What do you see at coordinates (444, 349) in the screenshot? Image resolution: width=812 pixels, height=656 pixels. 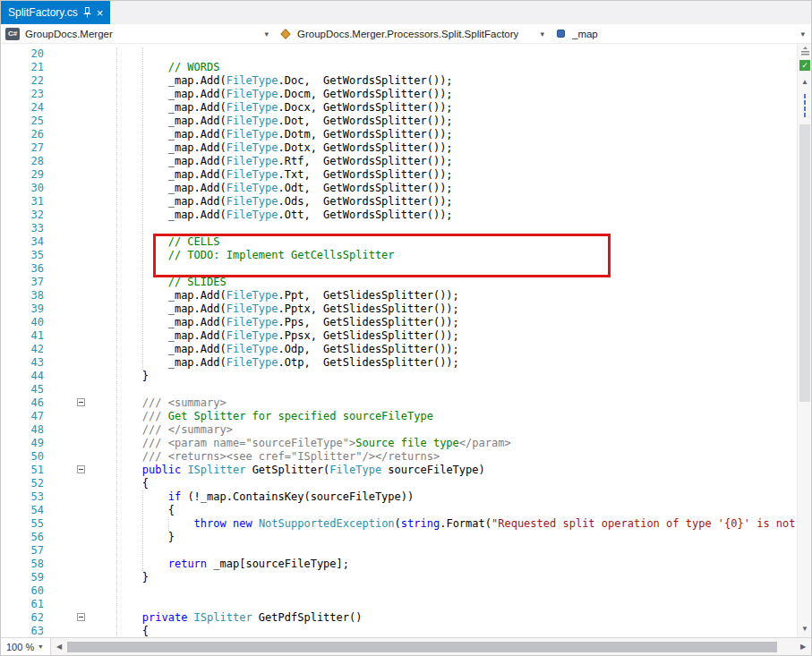 I see `code-line-42: _map.Add(FileType.Odp, GetSlidesSplitter…` at bounding box center [444, 349].